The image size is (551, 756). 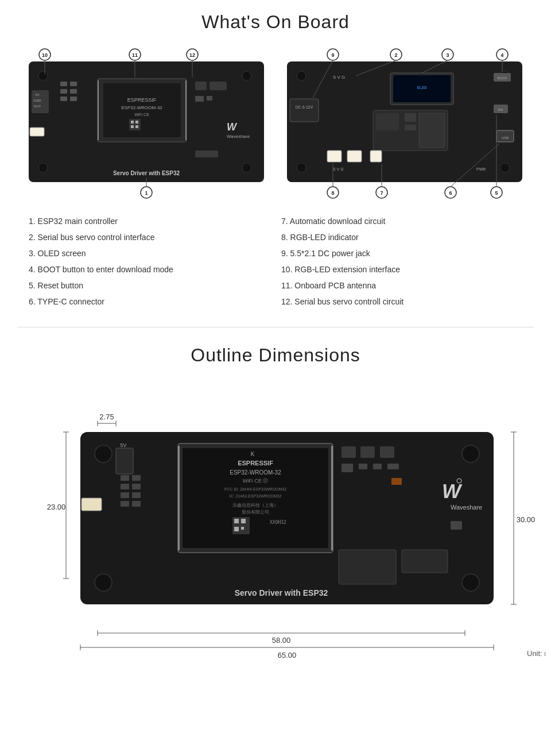 What do you see at coordinates (142, 115) in the screenshot?
I see `svg-text: WiFi CE` at bounding box center [142, 115].